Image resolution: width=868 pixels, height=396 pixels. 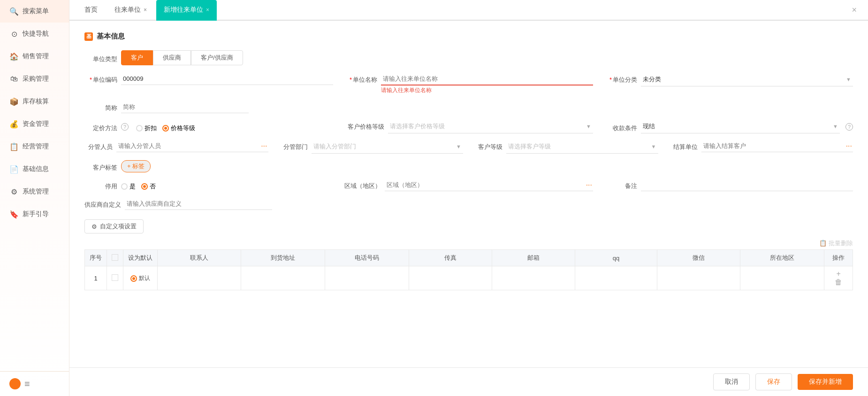 What do you see at coordinates (187, 10) in the screenshot?
I see `tab-new-partner: 新增往来单位 ×` at bounding box center [187, 10].